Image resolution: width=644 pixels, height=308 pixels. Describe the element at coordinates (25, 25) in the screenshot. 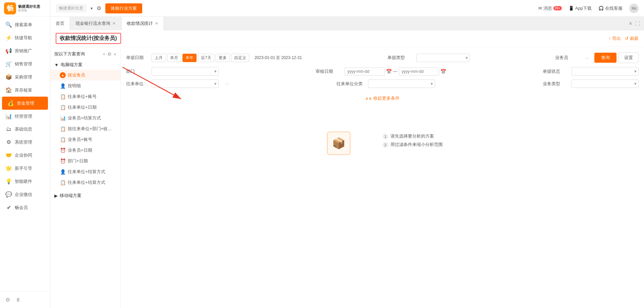

I see `sidebar-item-search: 🔍 搜索菜单` at that location.